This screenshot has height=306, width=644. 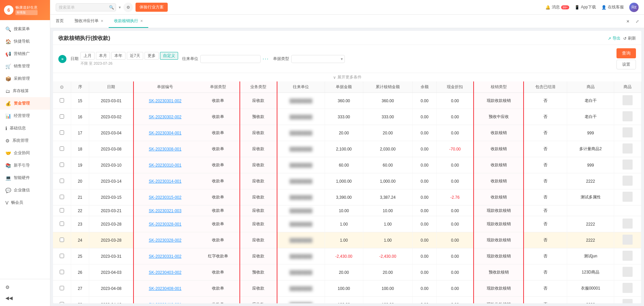 What do you see at coordinates (142, 21) in the screenshot?
I see `tab-verify-close-icon: ✕` at bounding box center [142, 21].